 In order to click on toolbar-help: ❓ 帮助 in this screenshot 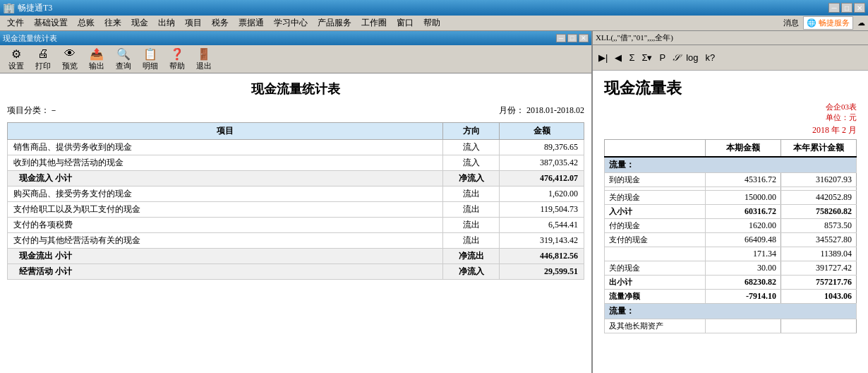, I will do `click(177, 59)`.